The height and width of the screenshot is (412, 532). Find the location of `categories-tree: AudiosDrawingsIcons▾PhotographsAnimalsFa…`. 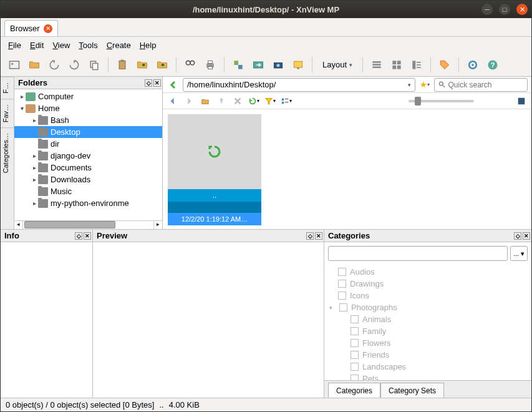

categories-tree: AudiosDrawingsIcons▾PhotographsAnimalsFa… is located at coordinates (428, 322).